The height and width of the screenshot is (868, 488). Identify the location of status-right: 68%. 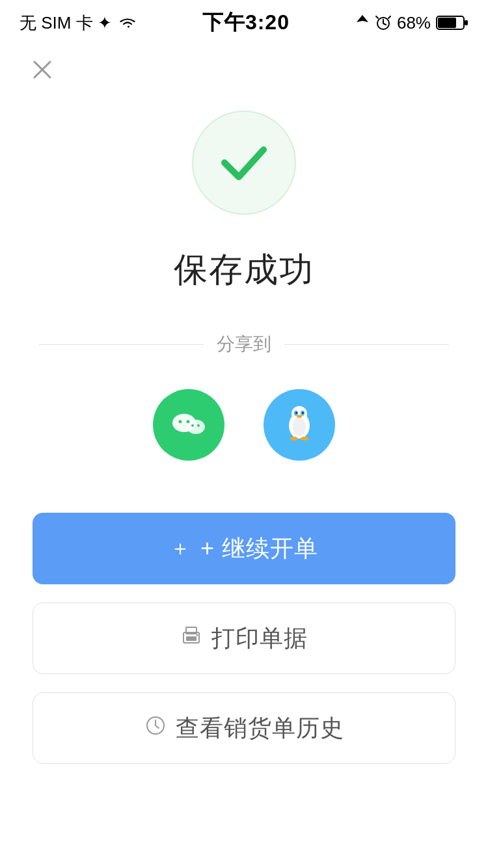
(412, 23).